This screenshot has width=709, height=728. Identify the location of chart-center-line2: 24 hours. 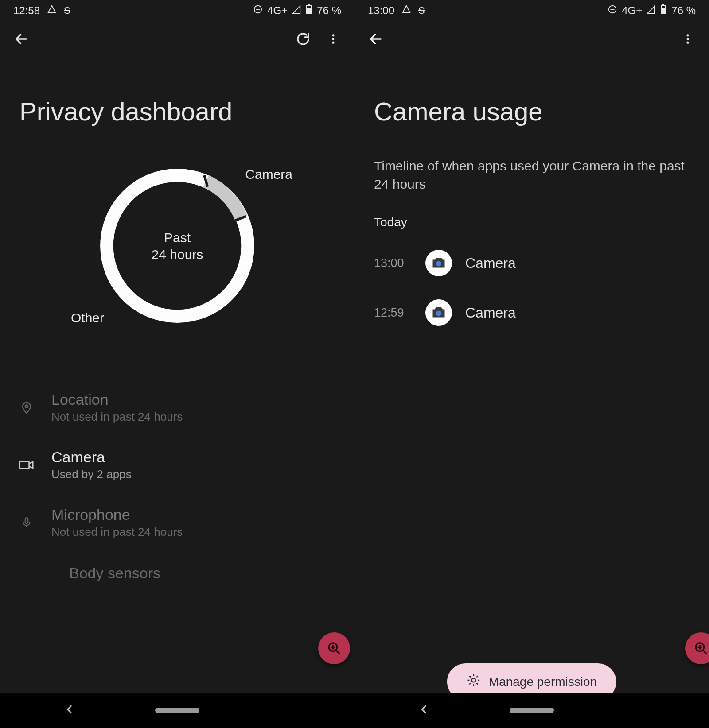
(177, 254).